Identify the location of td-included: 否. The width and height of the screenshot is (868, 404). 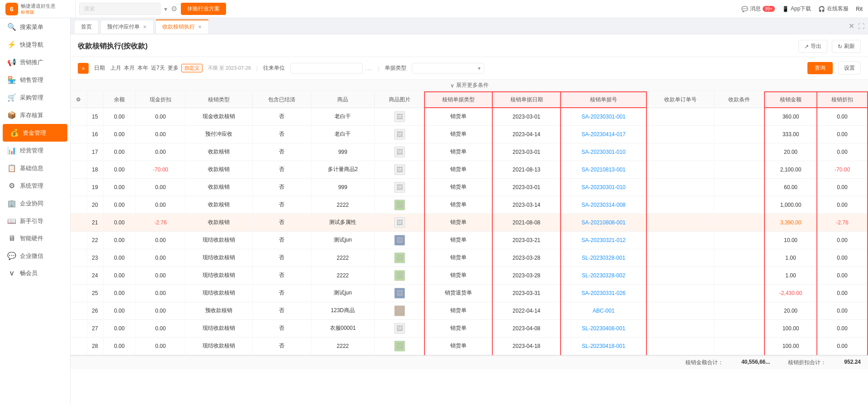
(282, 152).